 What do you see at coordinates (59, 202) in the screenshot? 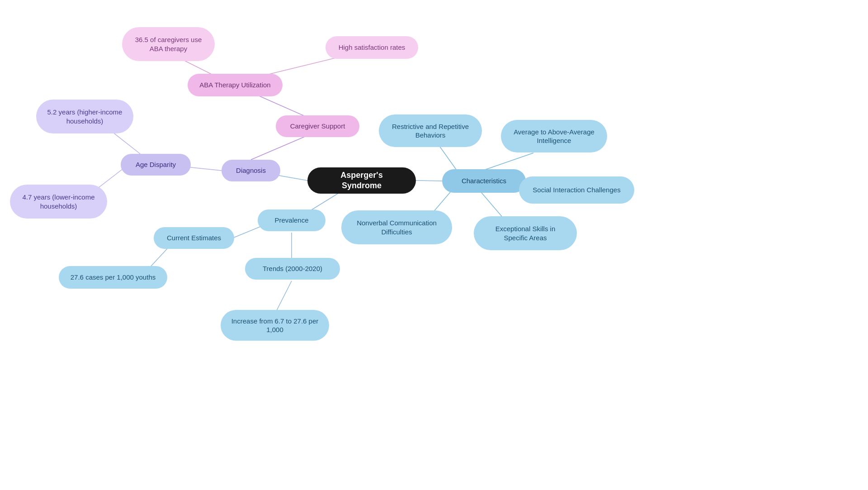
I see `lower-income-node: 4.7 years (lower-income households)` at bounding box center [59, 202].